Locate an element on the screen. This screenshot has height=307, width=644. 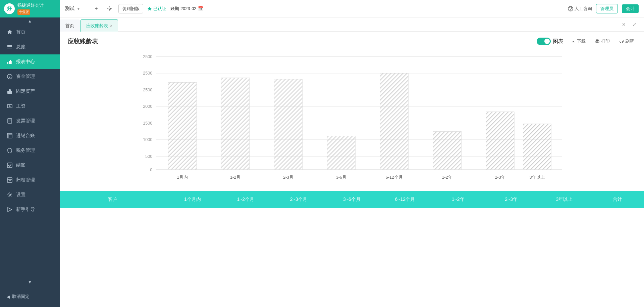
table-header: 客户 1个月内 1~2个月 2~3个月 3~6个月 6~12个月 1~2年 2~… is located at coordinates (352, 200).